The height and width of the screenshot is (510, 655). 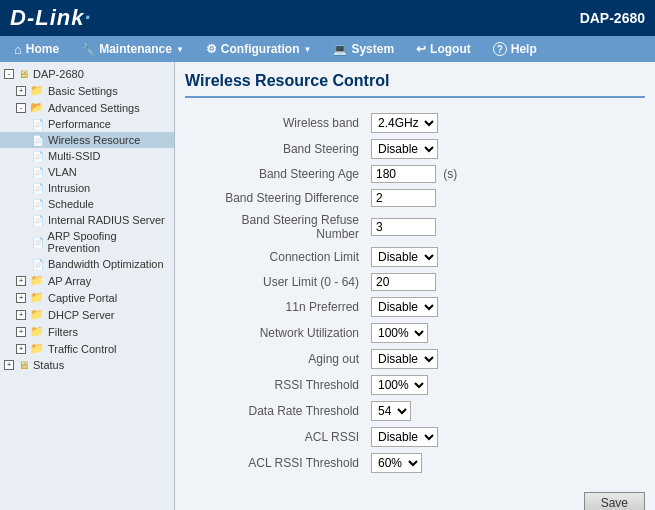 I want to click on model-label: DAP-2680, so click(x=612, y=18).